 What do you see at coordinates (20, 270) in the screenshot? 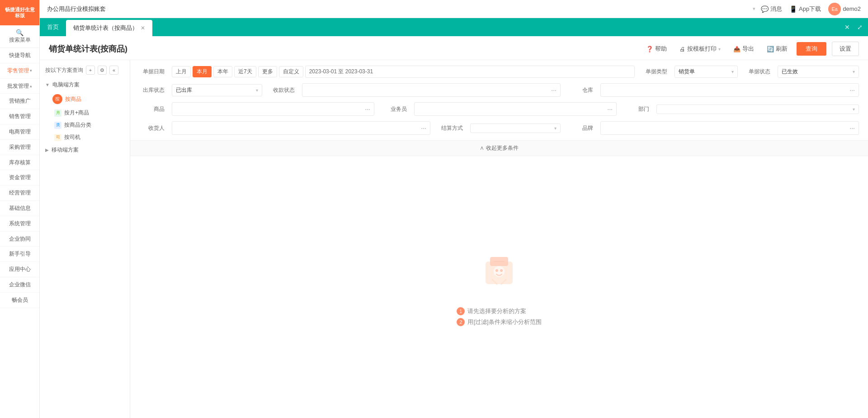
I see `sidebar-item-apps: 应用中心` at bounding box center [20, 270].